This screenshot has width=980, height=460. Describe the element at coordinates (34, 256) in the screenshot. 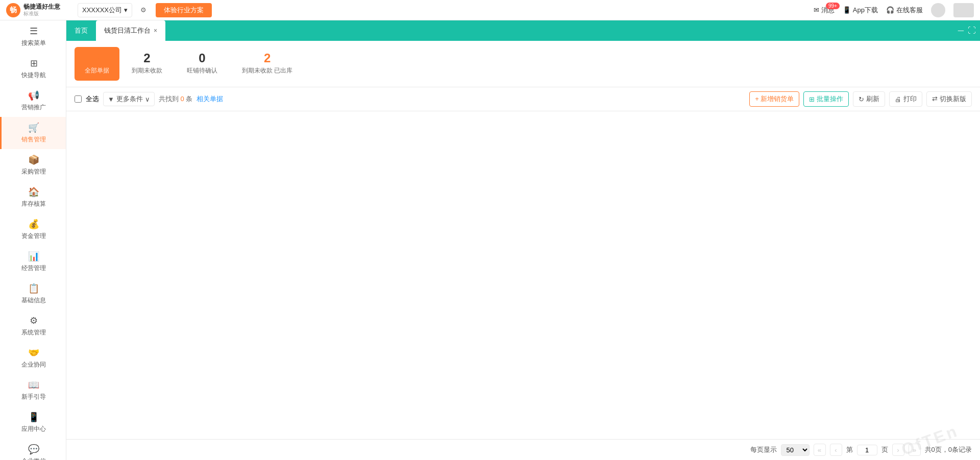

I see `operations-icon: 📊` at that location.